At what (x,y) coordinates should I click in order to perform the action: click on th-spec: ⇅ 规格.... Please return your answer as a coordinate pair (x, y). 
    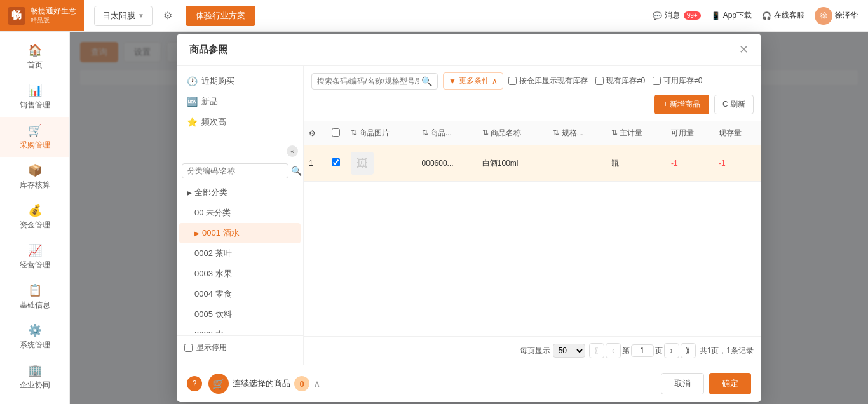
    Looking at the image, I should click on (577, 133).